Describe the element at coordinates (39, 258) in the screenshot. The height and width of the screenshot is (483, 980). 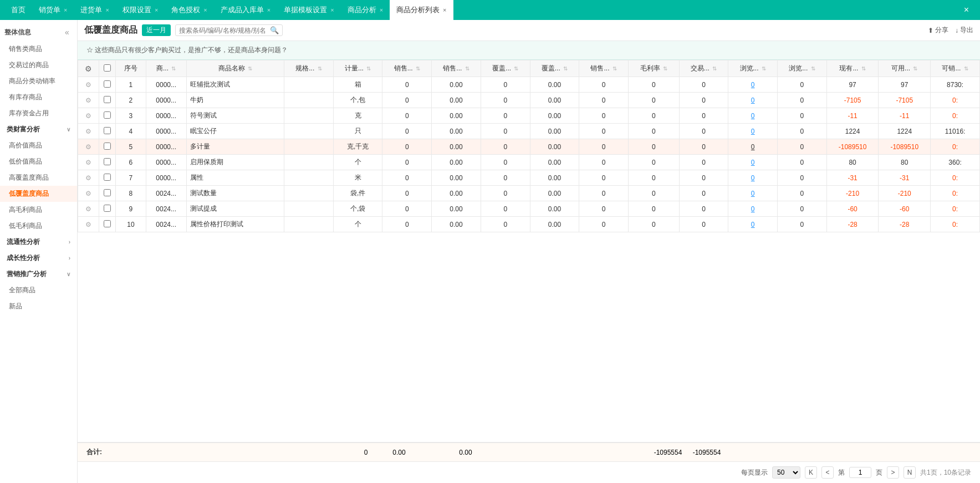
I see `sidebar-group-growth: 成长性分析 ›` at that location.